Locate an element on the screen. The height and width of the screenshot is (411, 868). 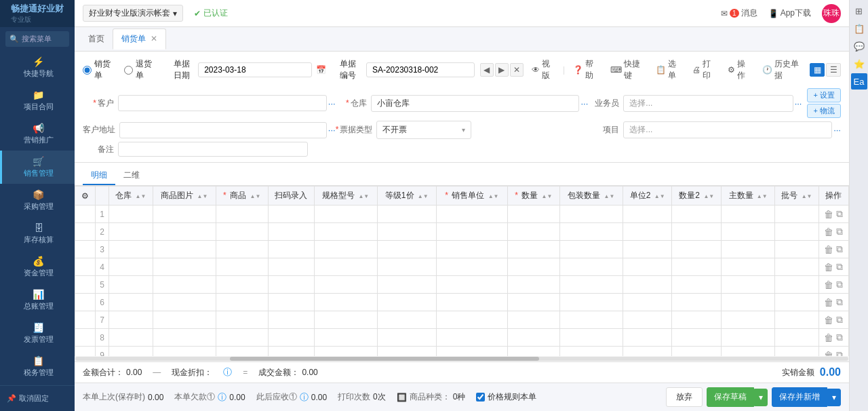
col-image: 商品图片 ▲▼ is located at coordinates (184, 196).